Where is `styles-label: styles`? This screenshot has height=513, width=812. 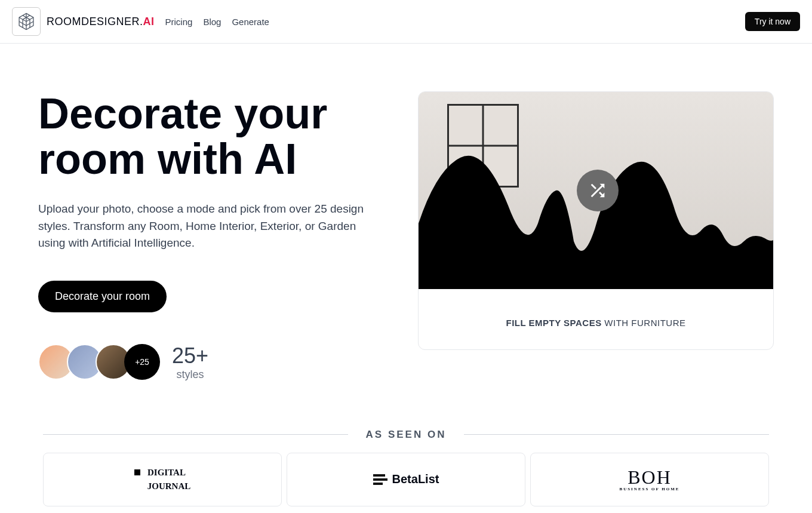
styles-label: styles is located at coordinates (190, 375).